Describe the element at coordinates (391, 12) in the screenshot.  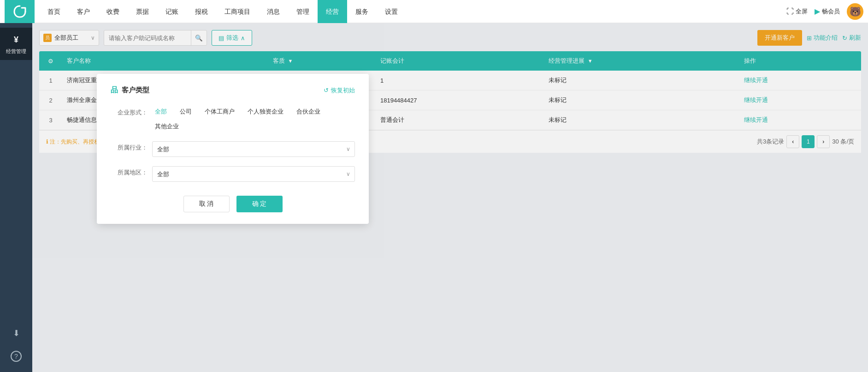
I see `nav-settings: 设置` at that location.